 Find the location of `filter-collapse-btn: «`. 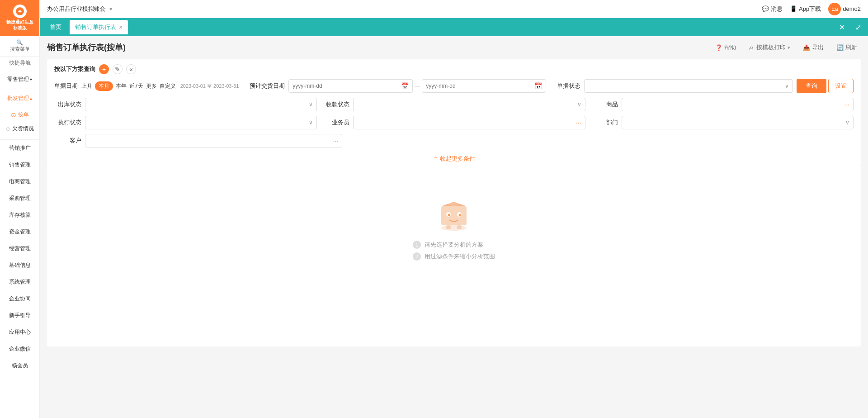

filter-collapse-btn: « is located at coordinates (131, 69).